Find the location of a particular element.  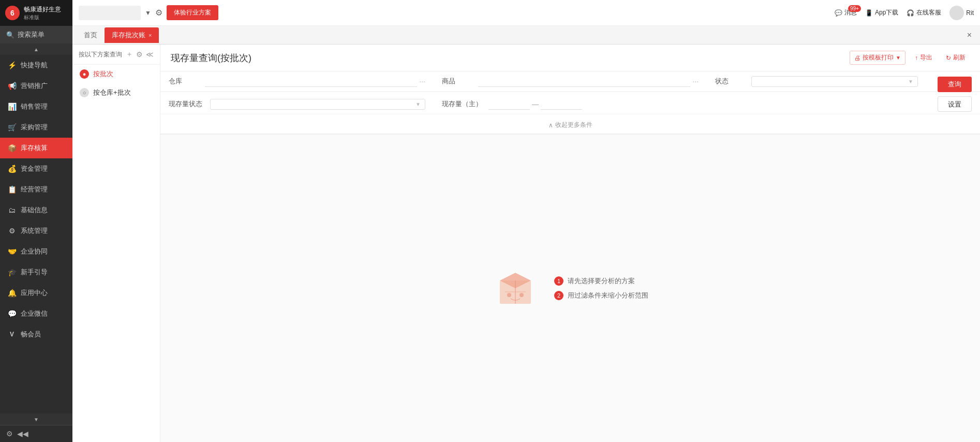

tabs-close-all-btn: × is located at coordinates (970, 35).